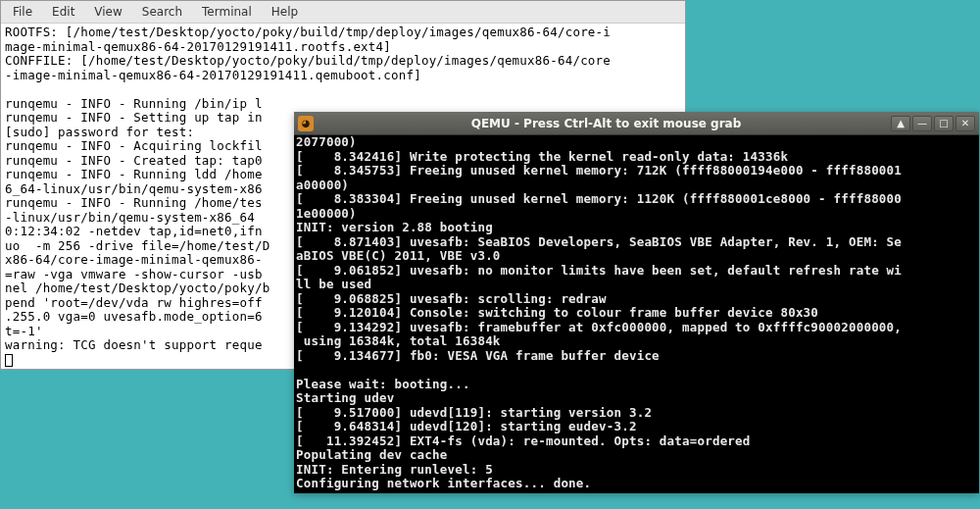  Describe the element at coordinates (343, 47) in the screenshot. I see `terminal-line: mage-minimal-qemux86-64-20170129191411.r…` at that location.